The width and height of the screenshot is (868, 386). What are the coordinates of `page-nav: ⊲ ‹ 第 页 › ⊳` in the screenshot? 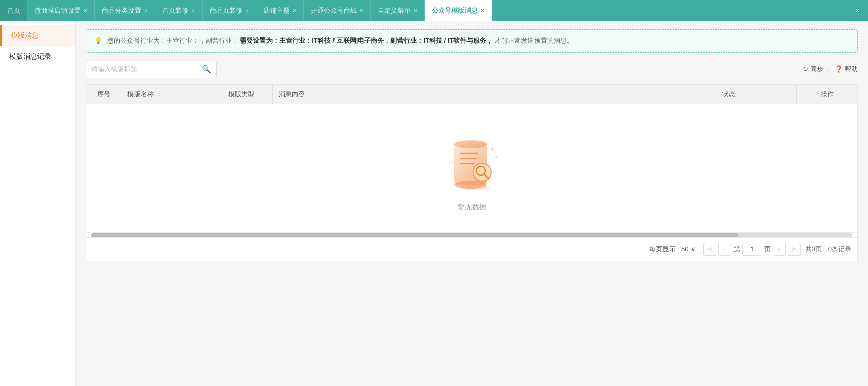 It's located at (752, 249).